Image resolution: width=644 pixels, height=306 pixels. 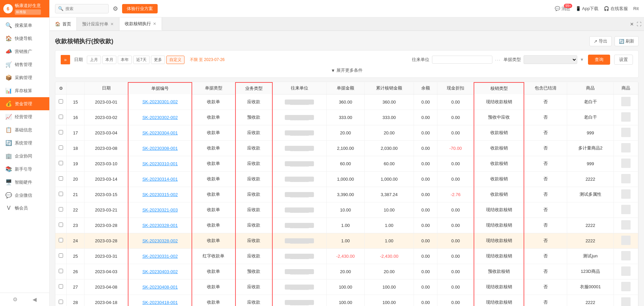 What do you see at coordinates (109, 60) in the screenshot?
I see `this-month-button: 本月` at bounding box center [109, 60].